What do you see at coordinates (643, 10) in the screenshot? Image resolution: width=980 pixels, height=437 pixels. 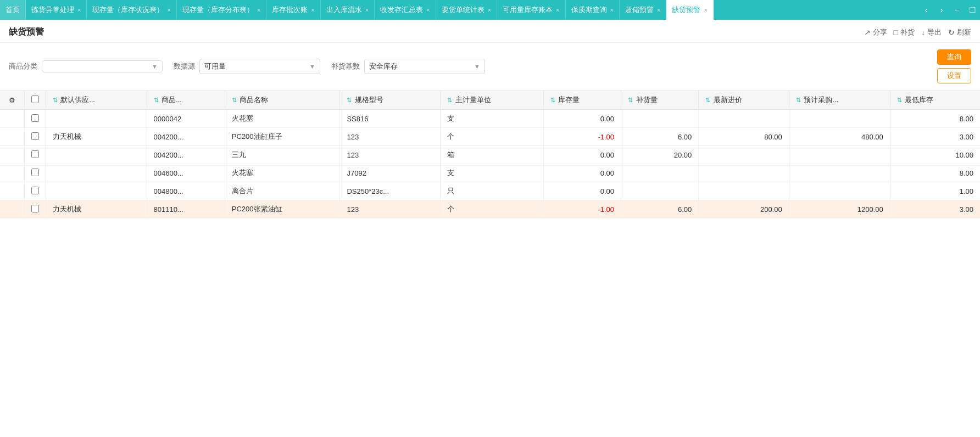 I see `tab-overstock: 超储预警 ×` at bounding box center [643, 10].